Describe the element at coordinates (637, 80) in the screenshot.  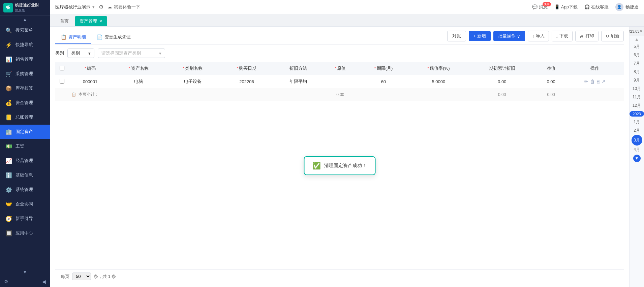
I see `calendar-month-9: 9月` at that location.